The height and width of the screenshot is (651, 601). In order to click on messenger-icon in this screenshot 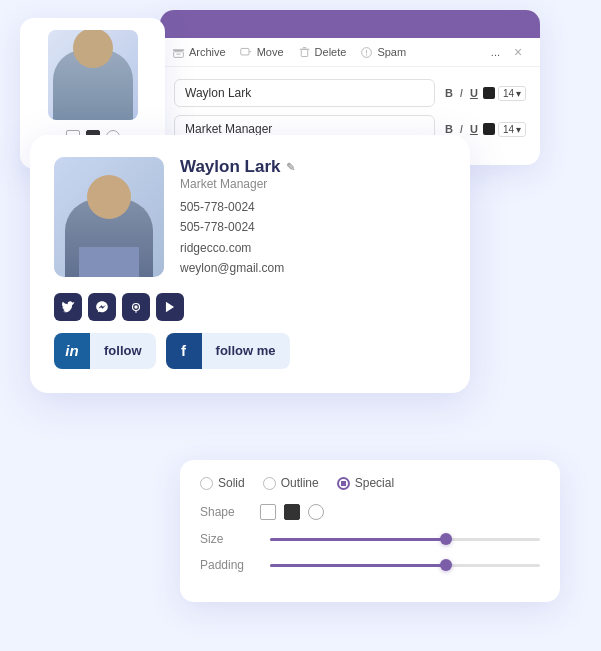, I will do `click(102, 307)`.